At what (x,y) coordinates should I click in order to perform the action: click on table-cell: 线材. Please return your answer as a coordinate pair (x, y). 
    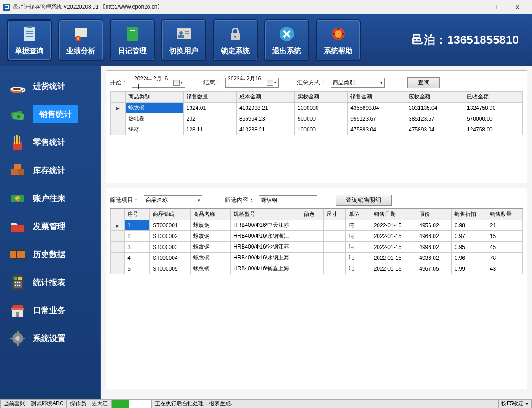
    Looking at the image, I should click on (154, 130).